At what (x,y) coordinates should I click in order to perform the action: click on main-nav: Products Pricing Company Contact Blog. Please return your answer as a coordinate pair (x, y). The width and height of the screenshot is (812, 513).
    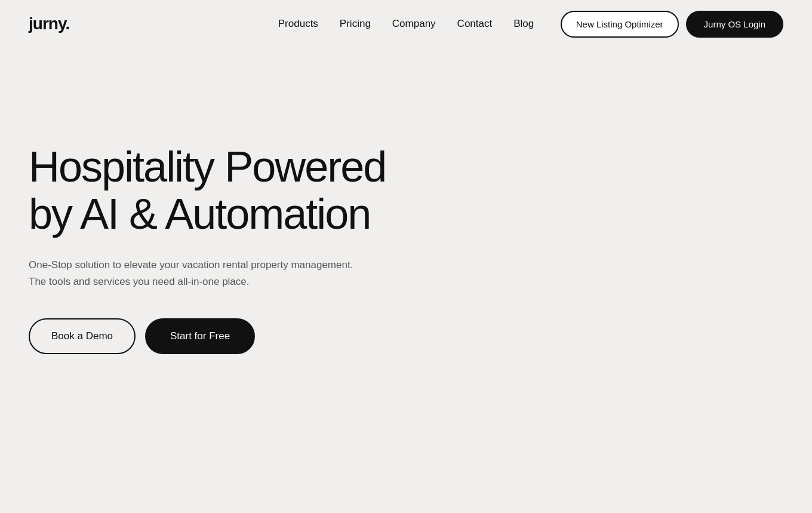
    Looking at the image, I should click on (406, 24).